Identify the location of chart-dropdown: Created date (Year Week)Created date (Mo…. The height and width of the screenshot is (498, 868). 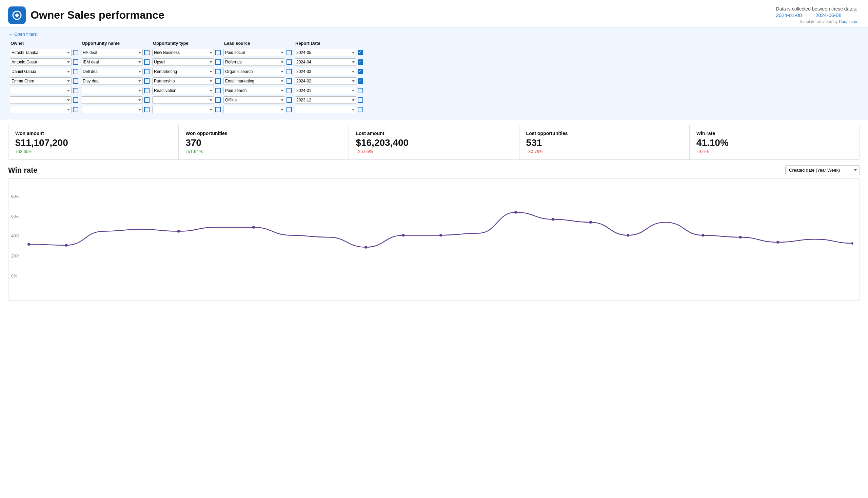
(823, 170).